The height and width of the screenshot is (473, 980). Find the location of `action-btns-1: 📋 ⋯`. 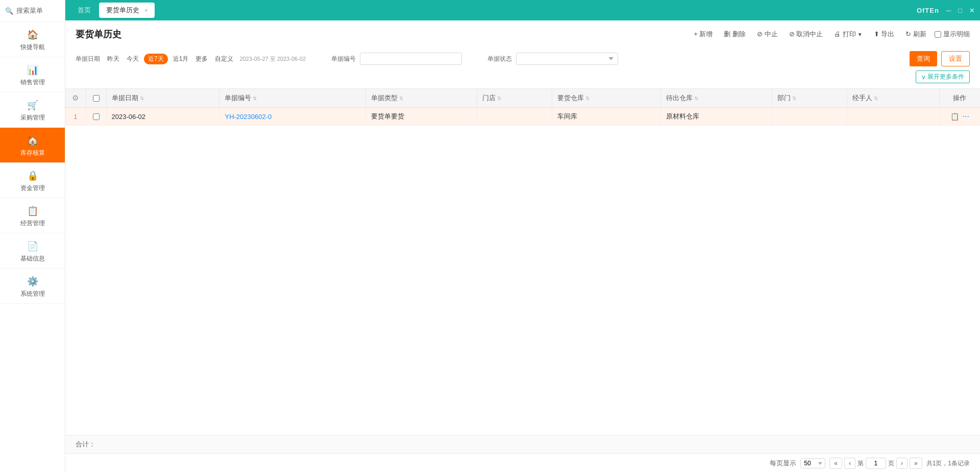

action-btns-1: 📋 ⋯ is located at coordinates (960, 116).